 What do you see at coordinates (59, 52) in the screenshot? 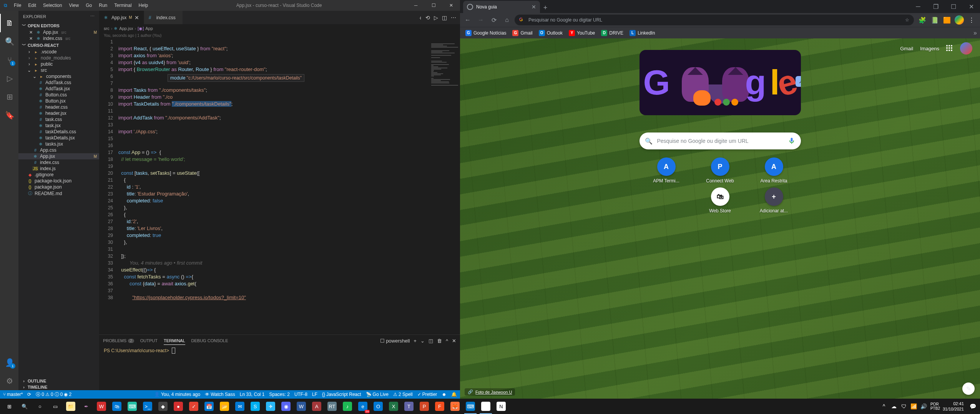
I see `tree-item-.vscode: ›▸.vscode` at bounding box center [59, 52].